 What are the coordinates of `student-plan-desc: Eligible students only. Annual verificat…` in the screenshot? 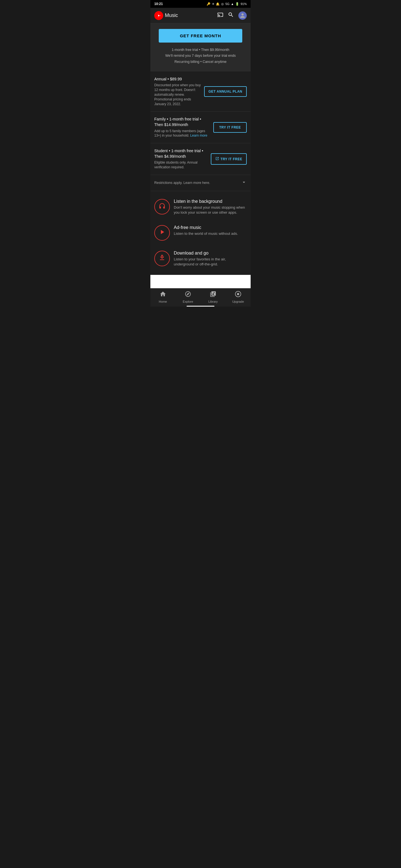 It's located at (181, 165).